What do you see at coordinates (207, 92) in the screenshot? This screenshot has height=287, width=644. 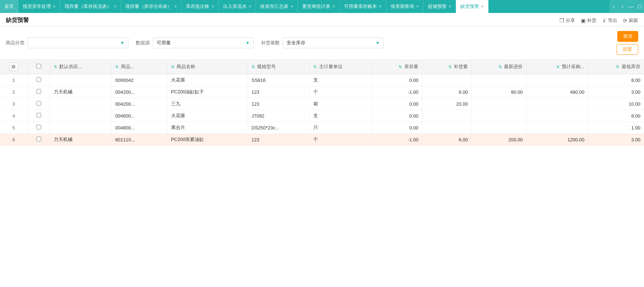 I see `cell-name: PC200油缸缸子` at bounding box center [207, 92].